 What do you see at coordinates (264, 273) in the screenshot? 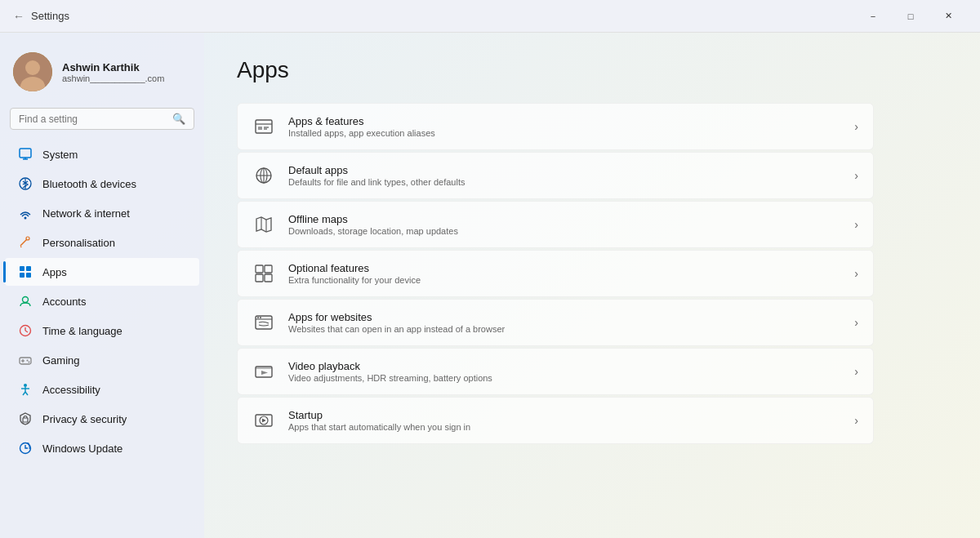
I see `optional-features-icon` at bounding box center [264, 273].